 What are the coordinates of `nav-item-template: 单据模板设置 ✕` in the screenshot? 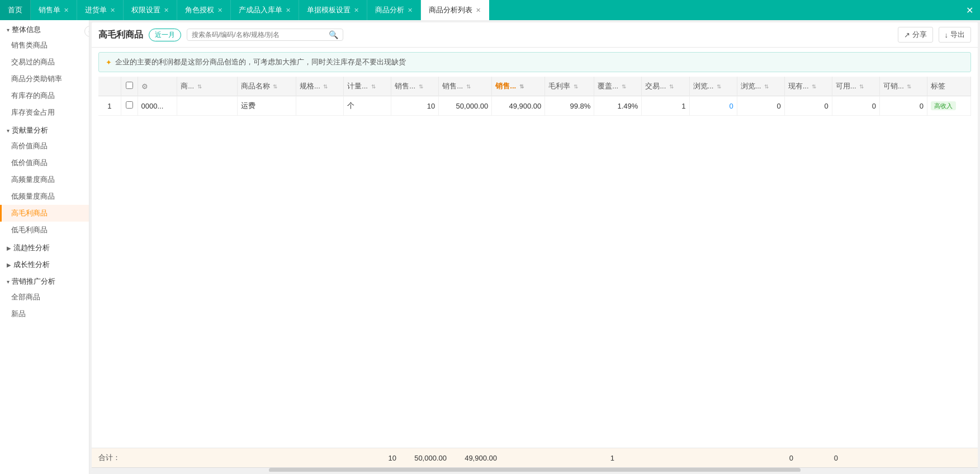 It's located at (333, 10).